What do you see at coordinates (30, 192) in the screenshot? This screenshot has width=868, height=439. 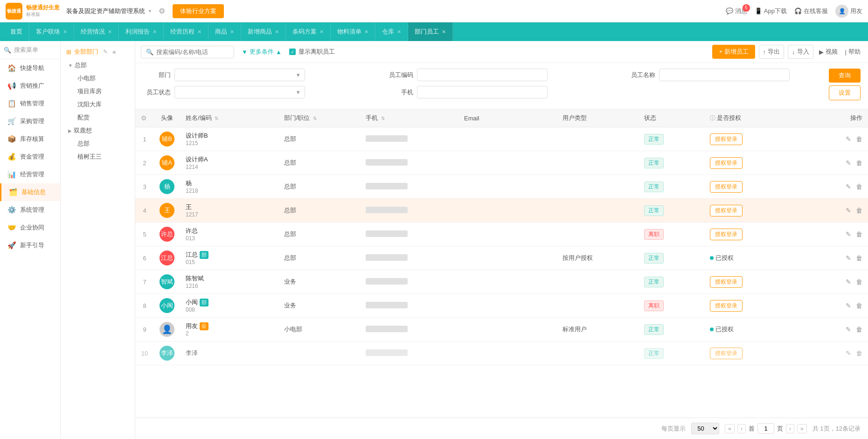 I see `sidebar-item-basic-info: 🗂️ 基础信息` at bounding box center [30, 192].